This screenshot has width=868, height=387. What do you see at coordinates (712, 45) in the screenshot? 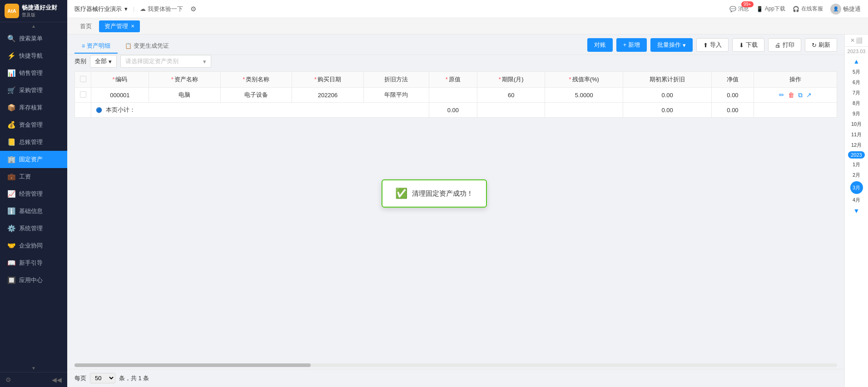
I see `import-button: ⬆ 导入` at bounding box center [712, 45].